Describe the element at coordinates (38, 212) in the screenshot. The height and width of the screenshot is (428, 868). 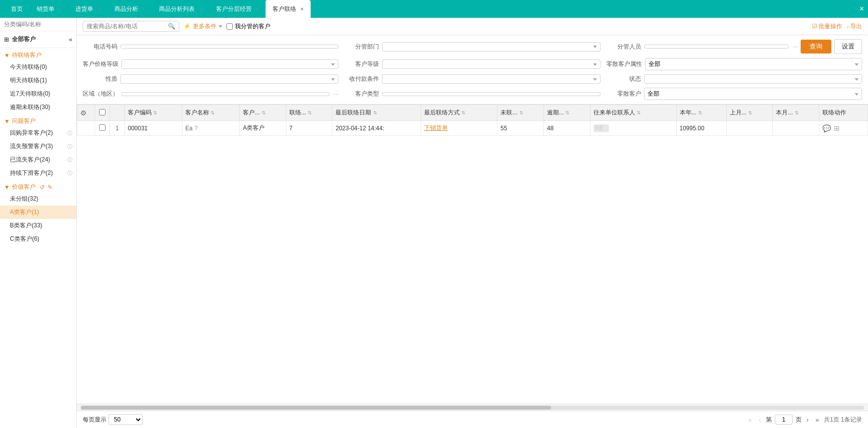
I see `sidebar-item-class-a: A类客户(1)` at that location.